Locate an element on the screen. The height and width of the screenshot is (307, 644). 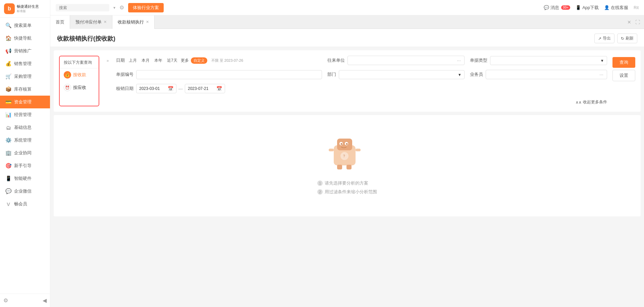
message-icon: 💬 is located at coordinates (546, 7).